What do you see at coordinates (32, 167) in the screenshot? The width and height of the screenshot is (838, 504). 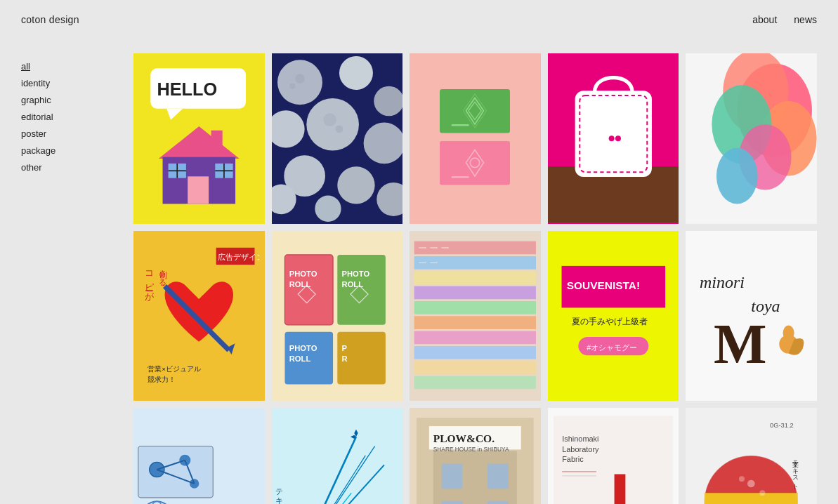 I see `sidebar-link-other: other` at bounding box center [32, 167].